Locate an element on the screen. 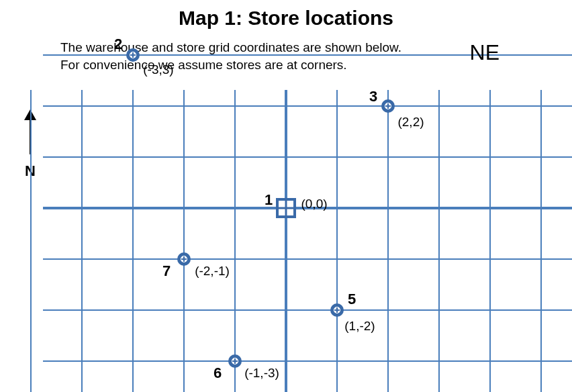  point-coord-label: (-1,-3) is located at coordinates (262, 373).